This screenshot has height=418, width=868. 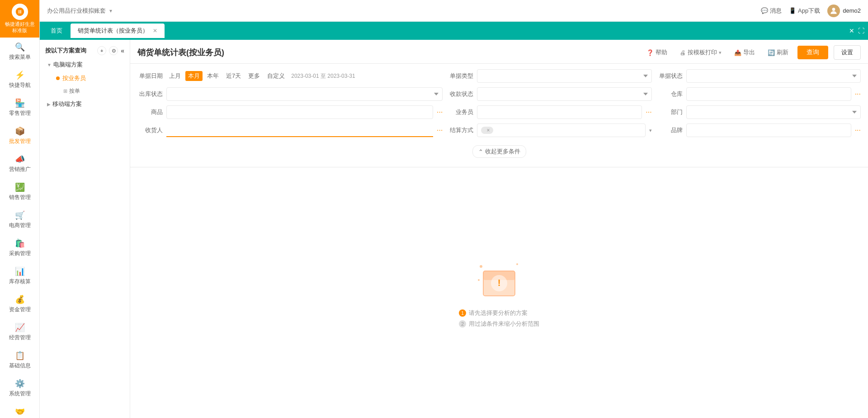 I want to click on date-tab-last-month: 上月, so click(x=175, y=76).